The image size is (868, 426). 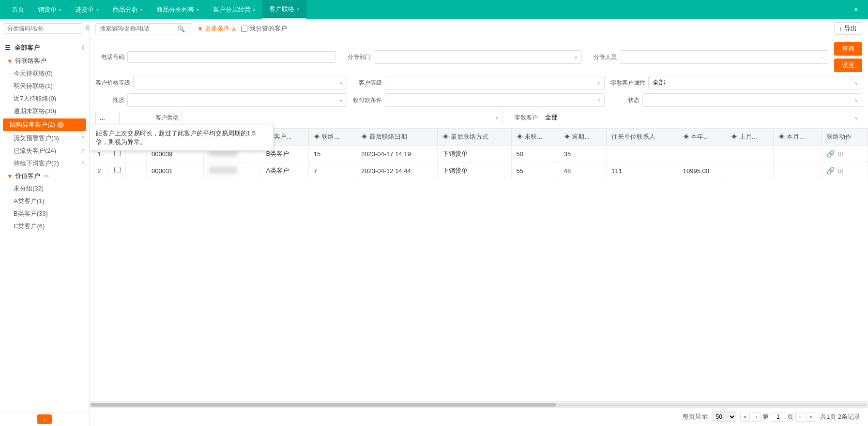 I want to click on settings-button: 设置, so click(x=848, y=65).